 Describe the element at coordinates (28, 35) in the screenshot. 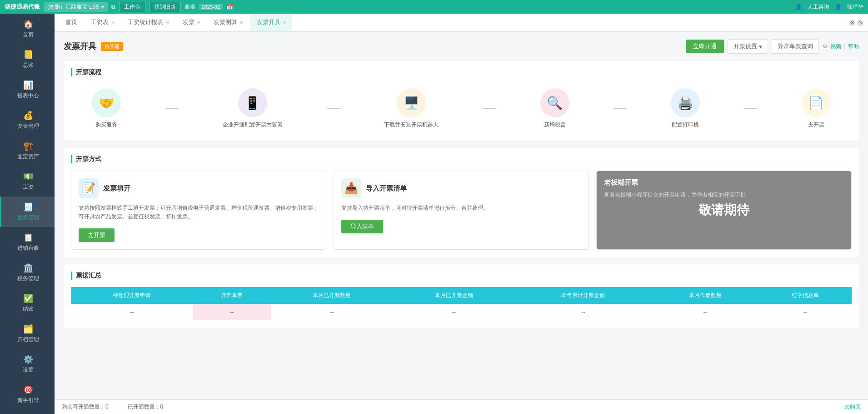

I see `sidebar-item-label-home: 首页` at that location.